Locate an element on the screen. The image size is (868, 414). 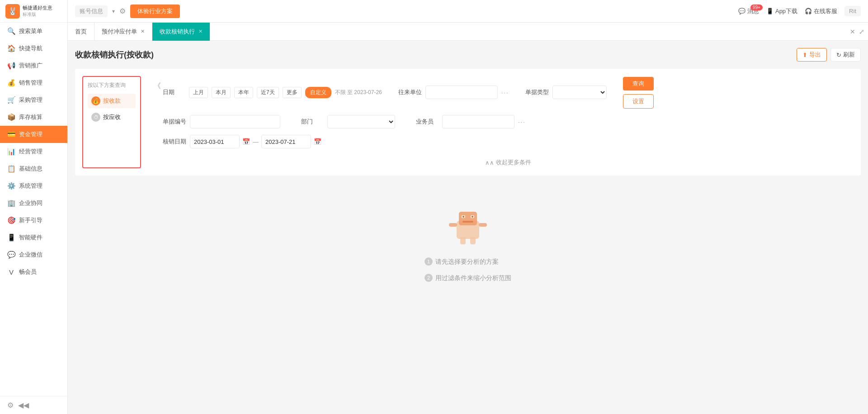
sidebar-item-新手引导: 🎯 新手引导 is located at coordinates (33, 220).